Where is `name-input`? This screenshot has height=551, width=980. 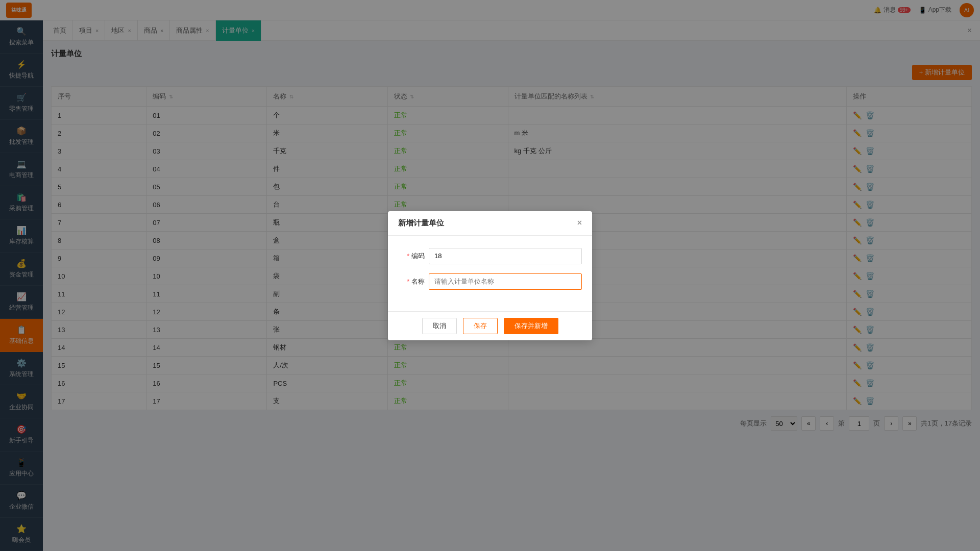
name-input is located at coordinates (505, 282).